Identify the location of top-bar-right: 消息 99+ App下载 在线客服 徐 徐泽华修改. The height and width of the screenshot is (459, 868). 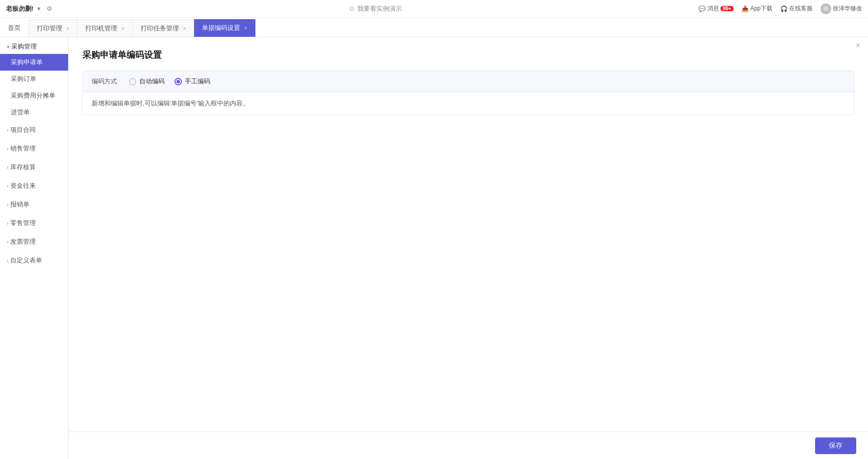
(780, 9).